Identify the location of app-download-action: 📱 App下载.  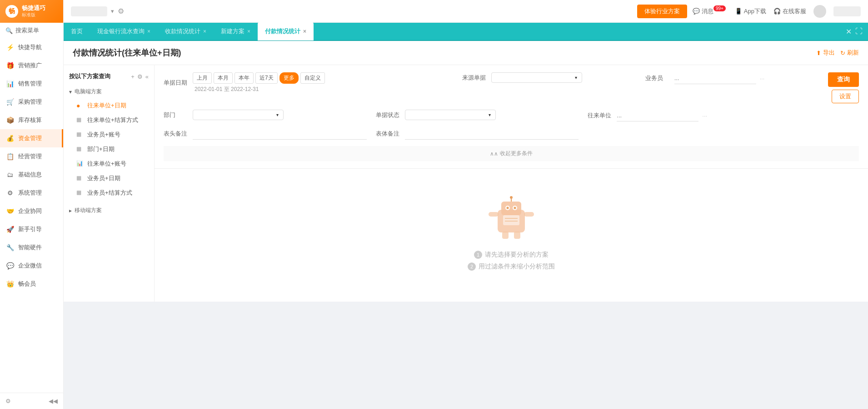
(751, 11).